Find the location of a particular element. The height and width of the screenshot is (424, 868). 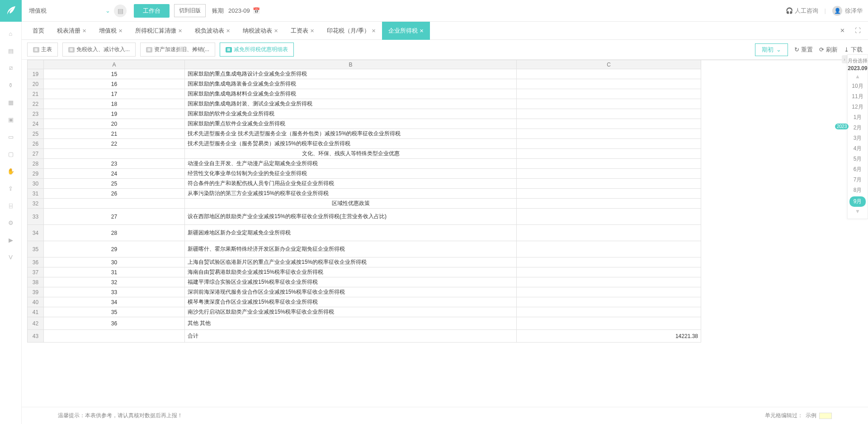

cell-b: 国家鼓励的集成电路封装、测试企业减免企业所得税 is located at coordinates (351, 104).